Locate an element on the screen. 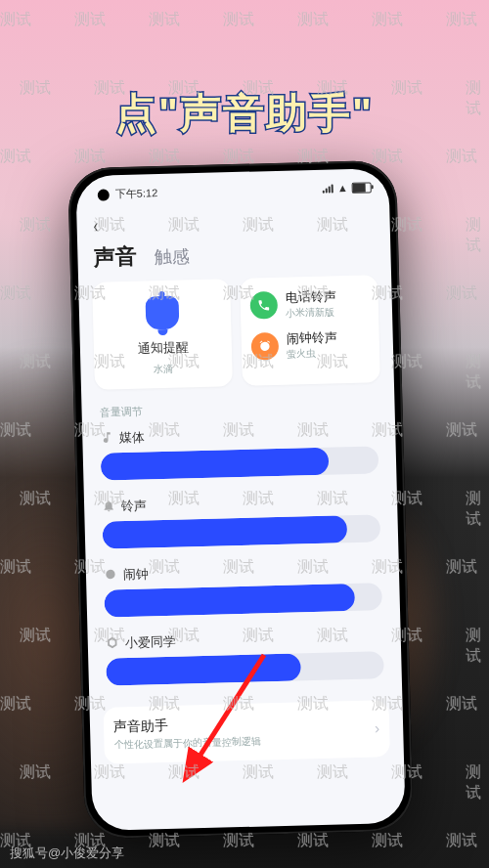  call-ringtone-sub: 小米清新版 is located at coordinates (311, 313).